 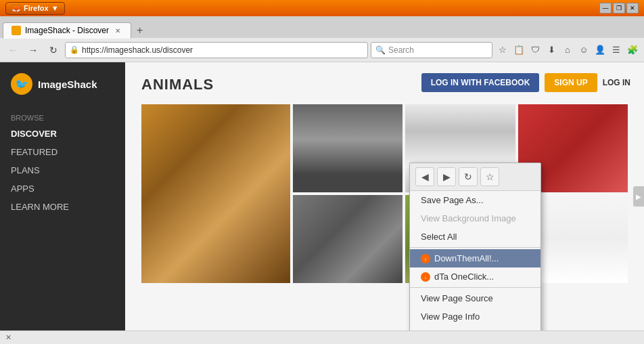 What do you see at coordinates (475, 218) in the screenshot?
I see `cm-view-bg-image: View Background Image` at bounding box center [475, 218].